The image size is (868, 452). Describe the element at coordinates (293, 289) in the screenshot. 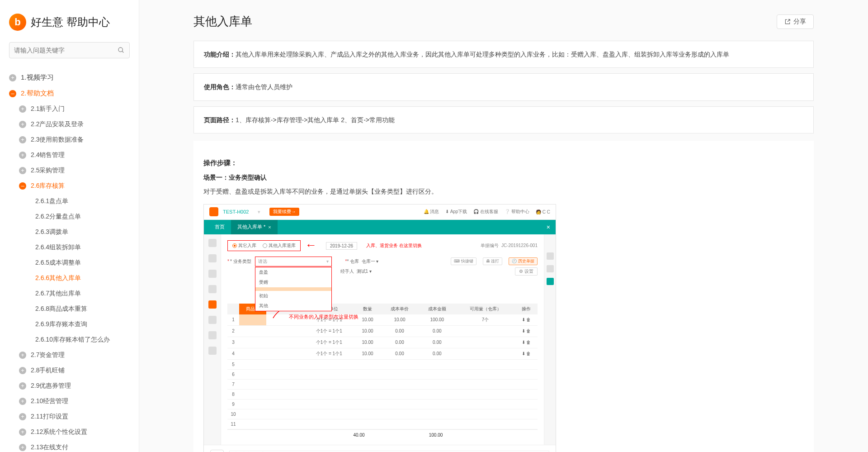

I see `biztype-options: 盘盈 受赠 初始 其他` at that location.